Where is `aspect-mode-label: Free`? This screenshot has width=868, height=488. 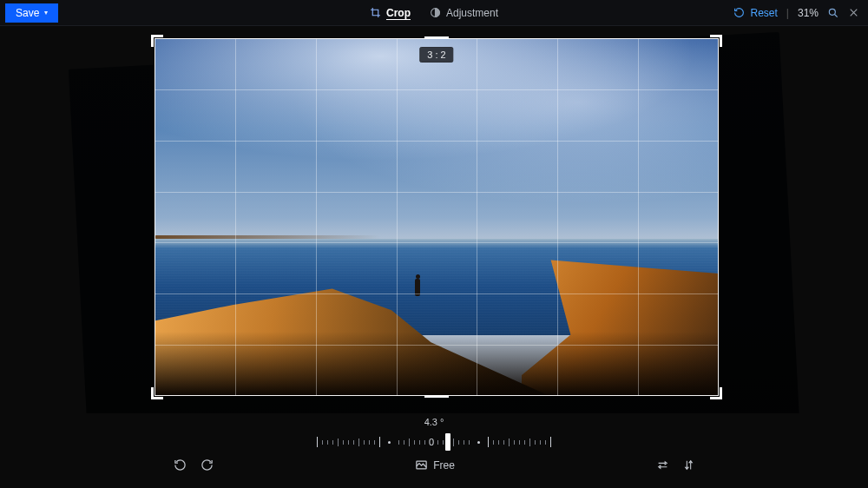
aspect-mode-label: Free is located at coordinates (444, 465).